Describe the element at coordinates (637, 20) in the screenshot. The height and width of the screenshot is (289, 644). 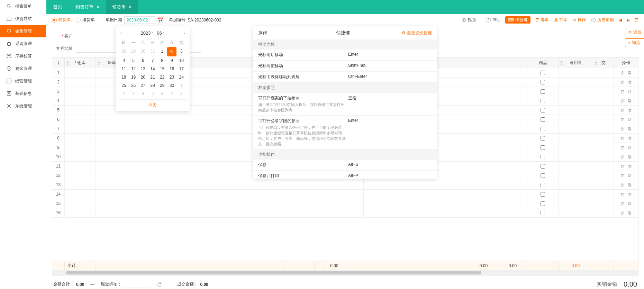
I see `menu-icon: ☰` at that location.